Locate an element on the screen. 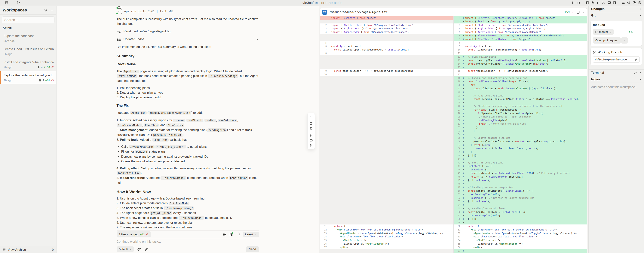 This screenshot has width=644, height=253. diff-row: 9 const toggleSidebar = () => setSidebar… is located at coordinates (386, 71).